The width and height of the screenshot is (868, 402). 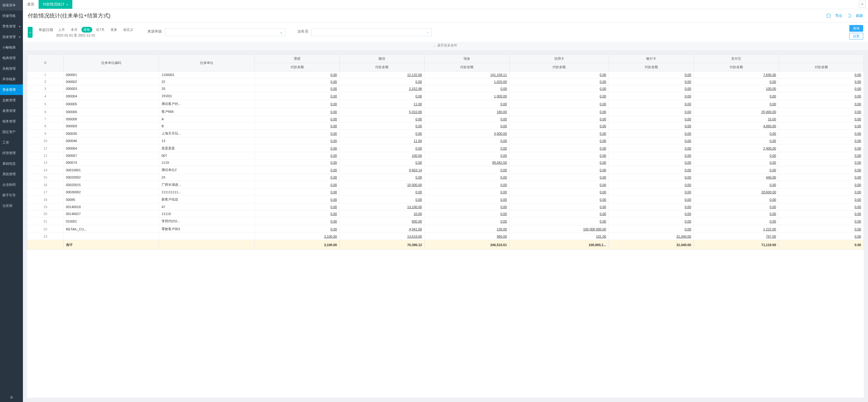 What do you see at coordinates (382, 67) in the screenshot?
I see `col-sub-1: 付款金额` at bounding box center [382, 67].